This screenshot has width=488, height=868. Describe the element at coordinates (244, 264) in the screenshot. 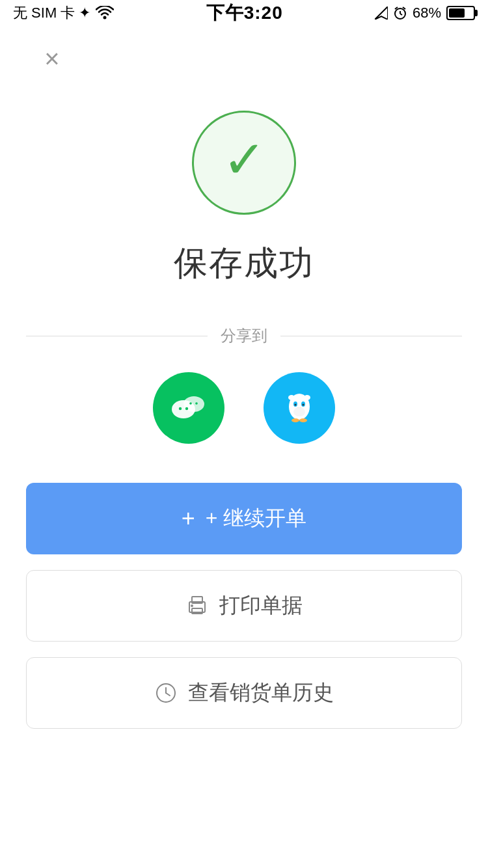

I see `success-title: 保存成功` at that location.